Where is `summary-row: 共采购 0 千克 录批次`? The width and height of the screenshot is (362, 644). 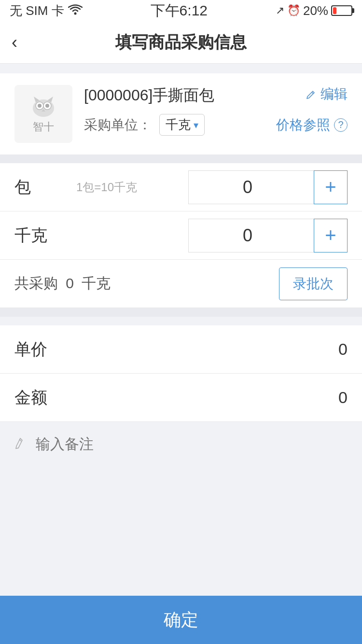 summary-row: 共采购 0 千克 录批次 is located at coordinates (181, 284).